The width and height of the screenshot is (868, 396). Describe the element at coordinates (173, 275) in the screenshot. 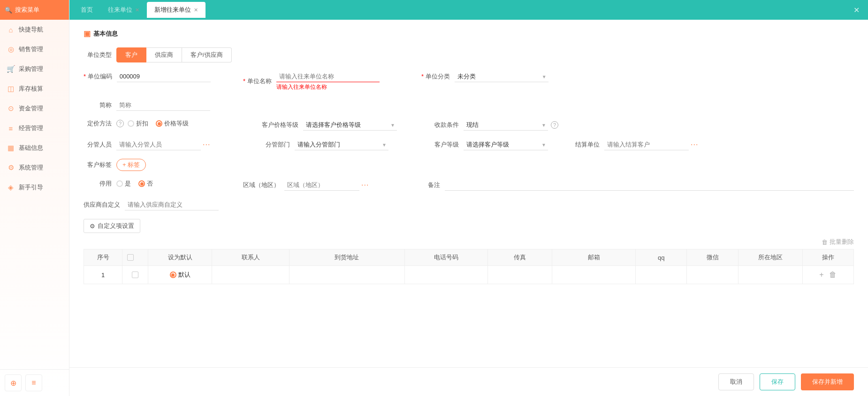

I see `row-default-radio` at that location.